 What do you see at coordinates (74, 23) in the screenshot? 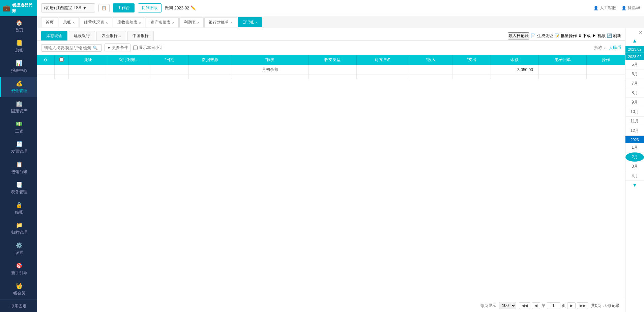
I see `tab-close-ledger: ×` at bounding box center [74, 23].